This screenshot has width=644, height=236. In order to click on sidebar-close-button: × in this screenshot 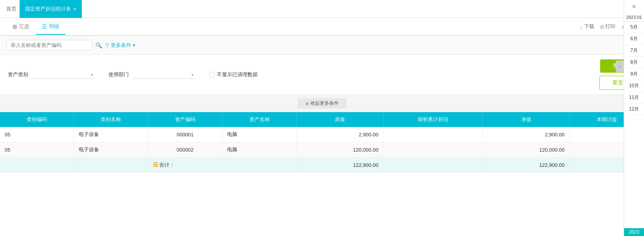, I will do `click(634, 7)`.